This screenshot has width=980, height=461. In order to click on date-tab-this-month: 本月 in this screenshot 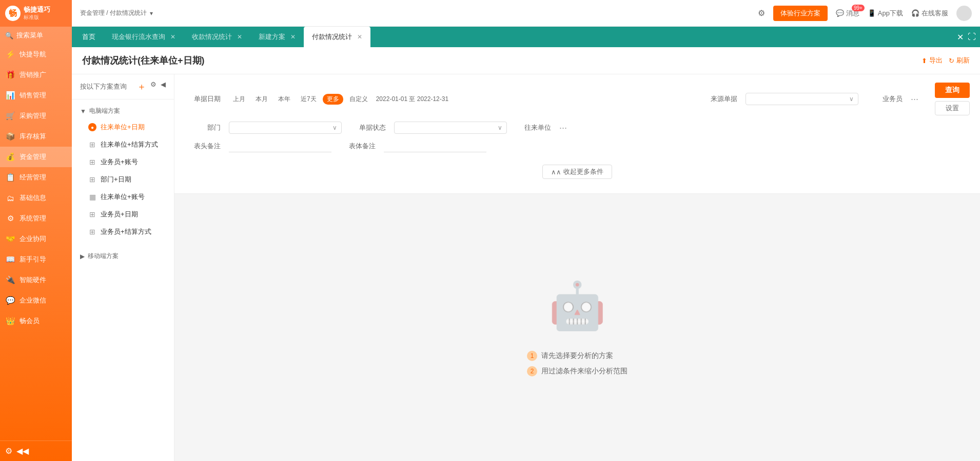, I will do `click(262, 99)`.